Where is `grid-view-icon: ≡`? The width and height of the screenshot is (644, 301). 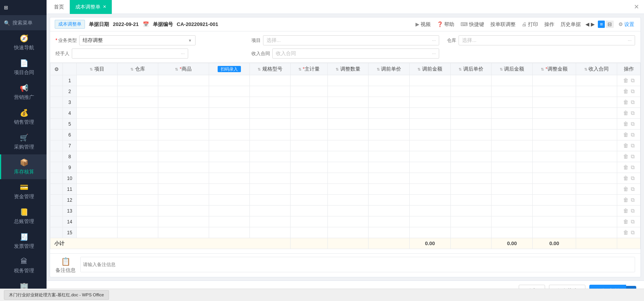
grid-view-icon: ≡ is located at coordinates (601, 24).